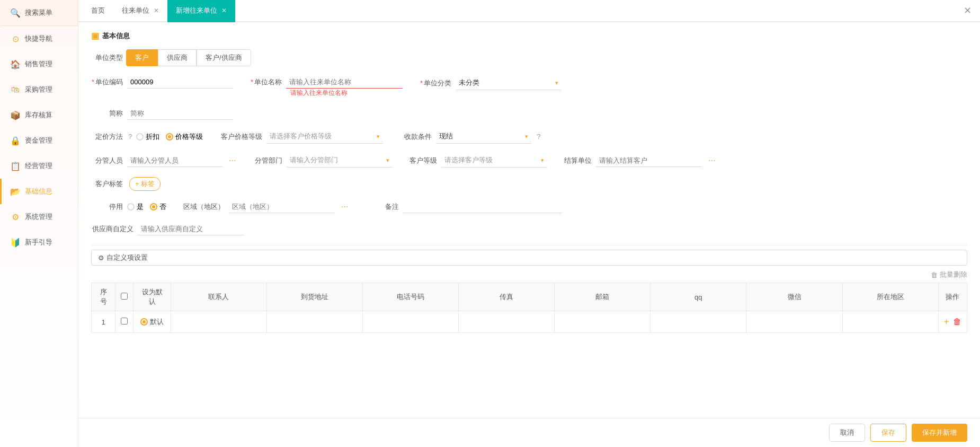 The image size is (980, 447). I want to click on cancel-button: 取消, so click(847, 433).